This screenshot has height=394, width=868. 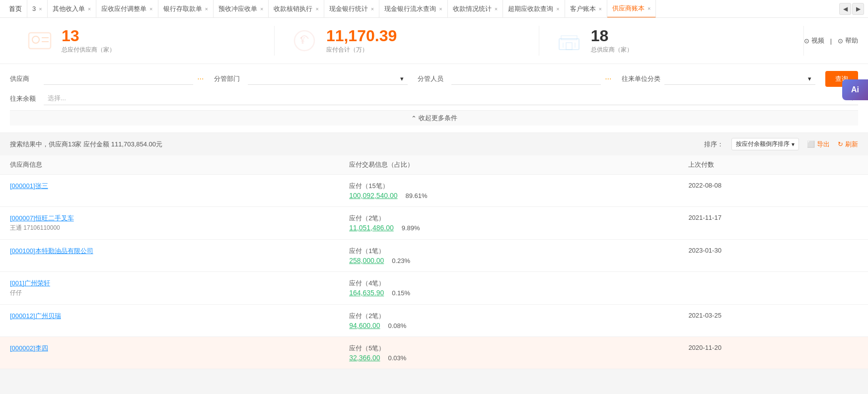 I want to click on filter-dept: 分管部门 ▾, so click(x=311, y=79).